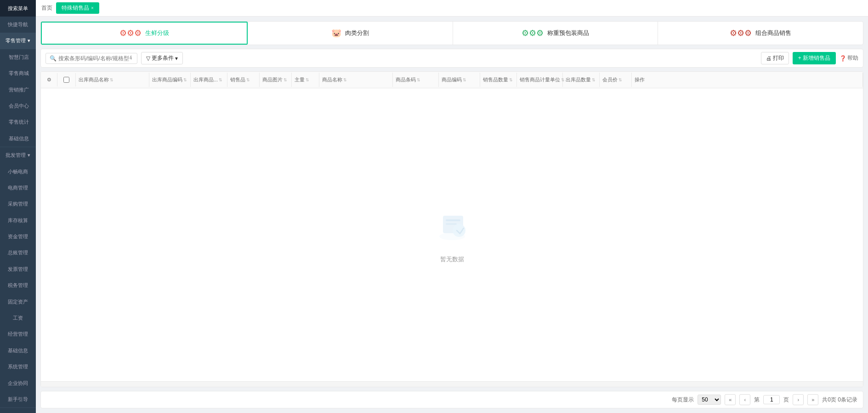 The height and width of the screenshot is (413, 868). I want to click on prev-page-button: ‹, so click(745, 400).